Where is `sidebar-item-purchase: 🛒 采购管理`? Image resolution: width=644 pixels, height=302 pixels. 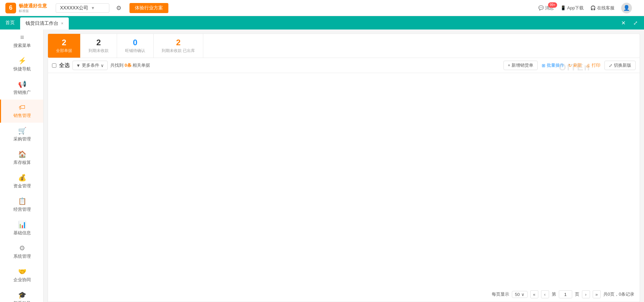
sidebar-item-purchase: 🛒 采购管理 is located at coordinates (21, 134).